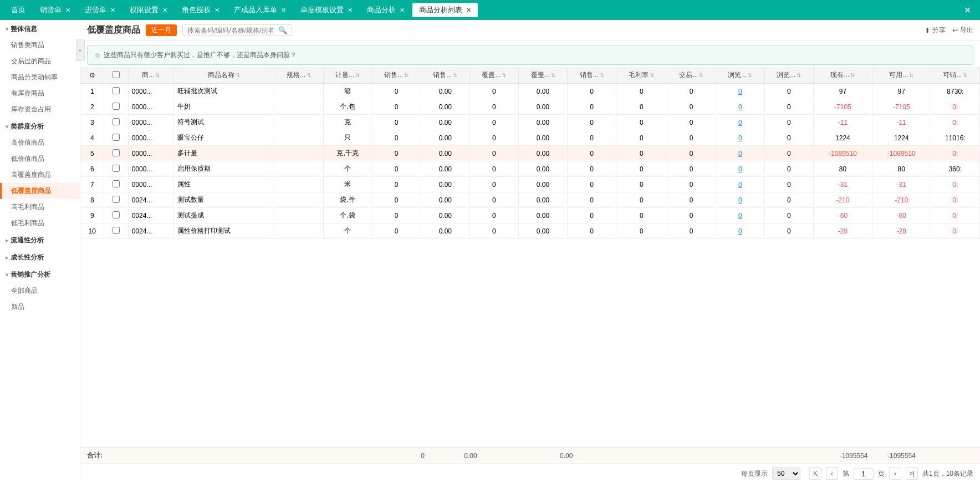 The height and width of the screenshot is (483, 980). Describe the element at coordinates (815, 474) in the screenshot. I see `first-page-button: K` at that location.